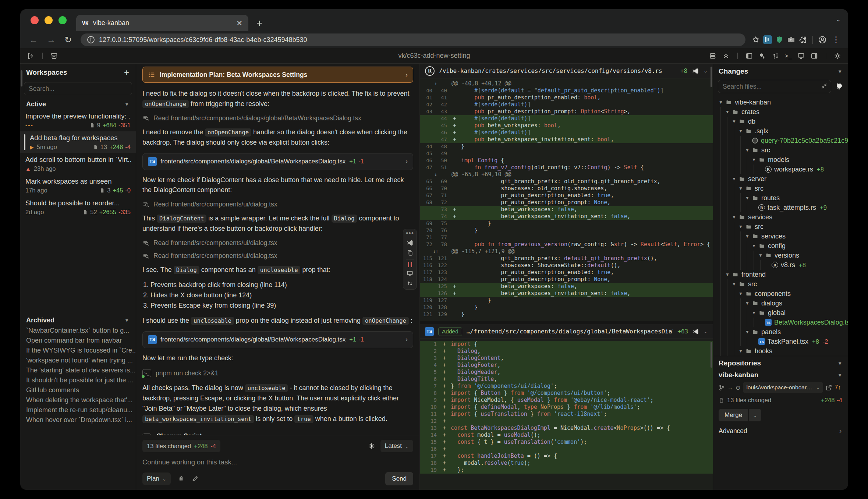 This screenshot has height=499, width=868. I want to click on minimize-window-button, so click(49, 20).